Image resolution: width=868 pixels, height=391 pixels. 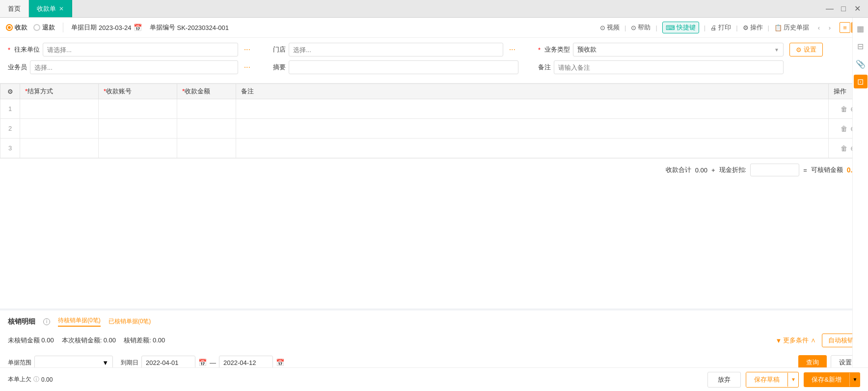 I want to click on save-draft-button: 保存草稿, so click(x=767, y=380).